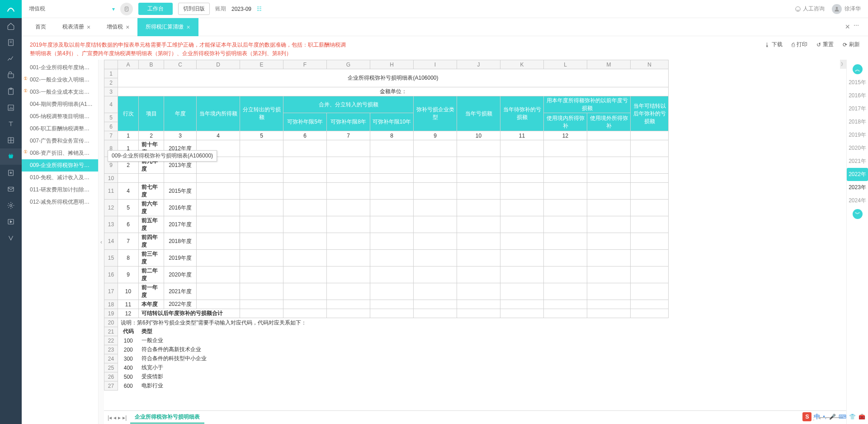  What do you see at coordinates (60, 117) in the screenshot?
I see `report-item: 005-纳税调整项目明细表(A1...` at bounding box center [60, 117].